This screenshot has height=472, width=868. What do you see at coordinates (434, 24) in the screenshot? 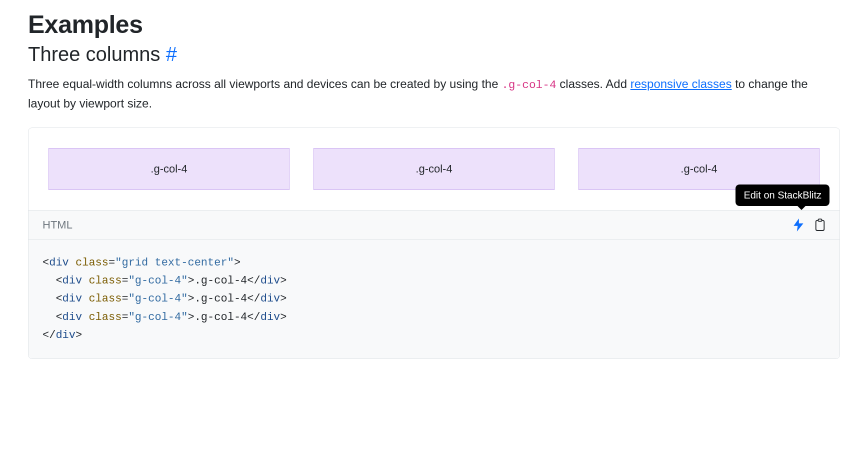
I see `section-heading-examples: Examples` at bounding box center [434, 24].